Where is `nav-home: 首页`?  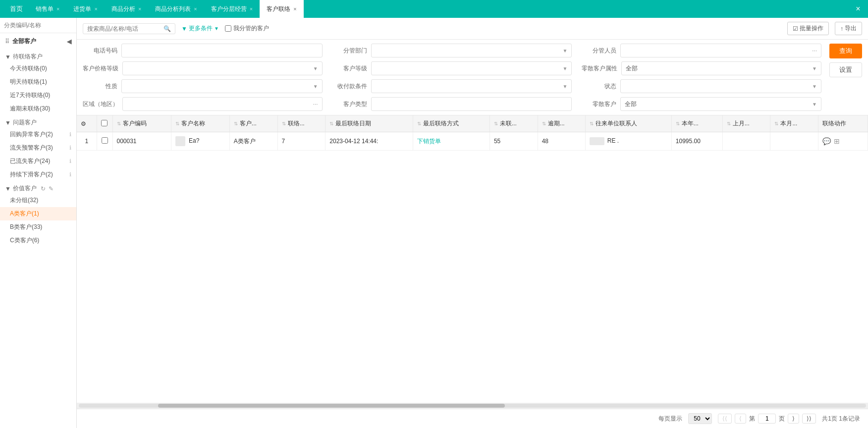 nav-home: 首页 is located at coordinates (16, 9).